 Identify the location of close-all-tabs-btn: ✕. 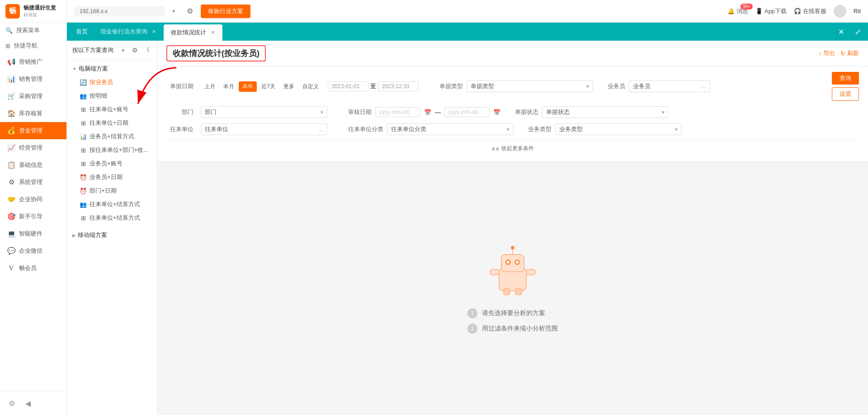
(841, 32).